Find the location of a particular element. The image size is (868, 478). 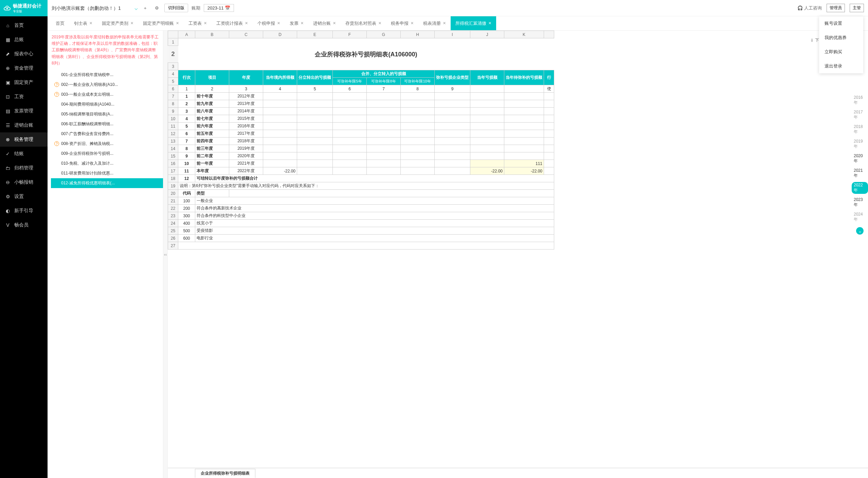

tabs: 首页钊士表✕固定资产类别✕固定资产明细账✕工资表✕工资统计报表✕个税申报✕发票✕… is located at coordinates (458, 23).